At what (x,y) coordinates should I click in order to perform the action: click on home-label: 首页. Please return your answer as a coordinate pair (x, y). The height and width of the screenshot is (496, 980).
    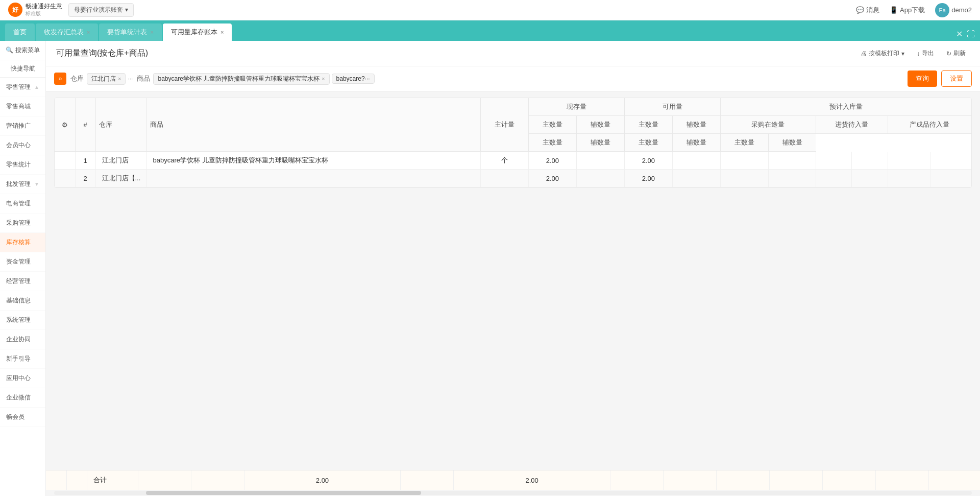
    Looking at the image, I should click on (20, 32).